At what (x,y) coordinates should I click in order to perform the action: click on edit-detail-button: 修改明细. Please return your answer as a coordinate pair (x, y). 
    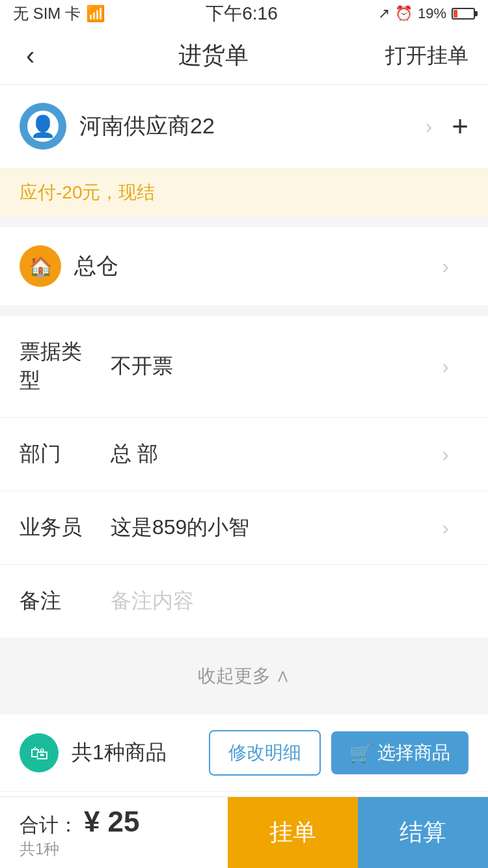
    Looking at the image, I should click on (265, 753).